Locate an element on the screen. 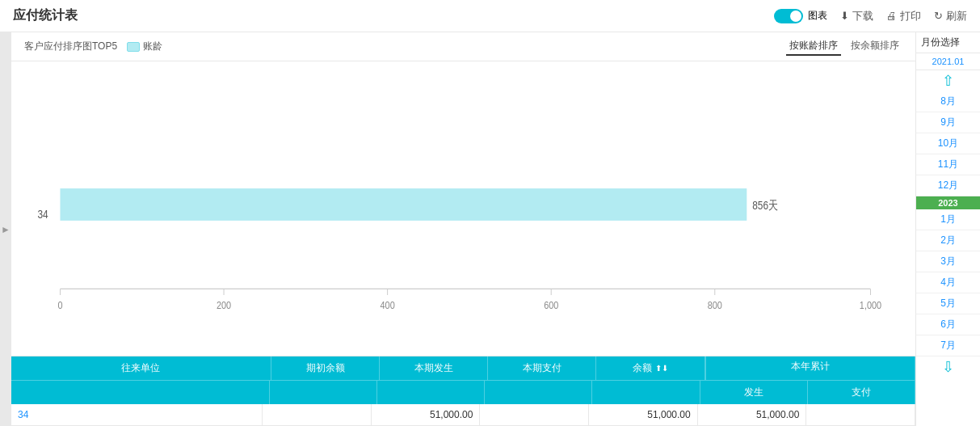 This screenshot has width=980, height=426. th-sub-occurred is located at coordinates (431, 393).